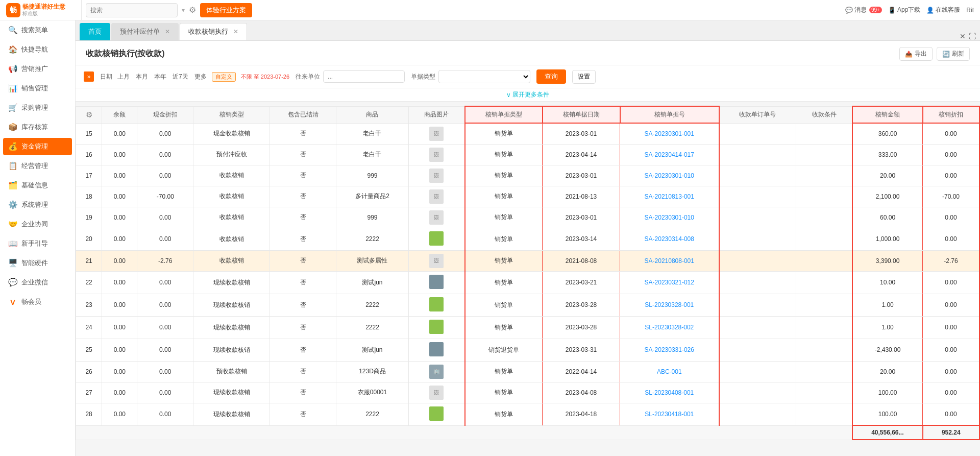 This screenshot has width=980, height=456. What do you see at coordinates (551, 77) in the screenshot?
I see `query-btn: 查询` at bounding box center [551, 77].